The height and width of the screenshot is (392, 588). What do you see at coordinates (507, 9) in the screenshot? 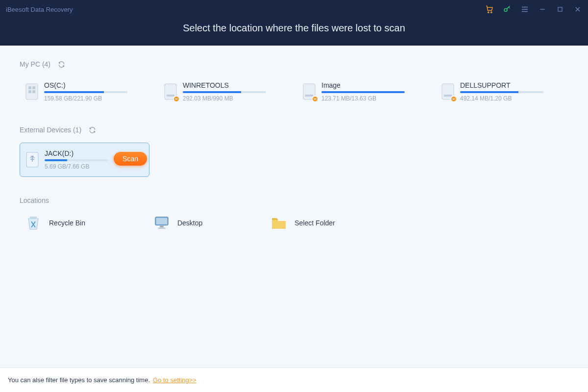
I see `key-icon` at bounding box center [507, 9].